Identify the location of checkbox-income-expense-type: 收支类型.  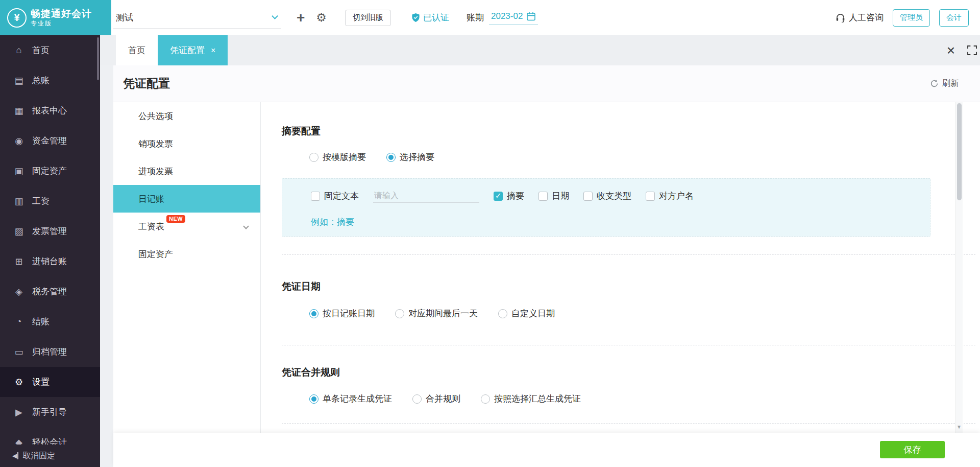
(607, 196).